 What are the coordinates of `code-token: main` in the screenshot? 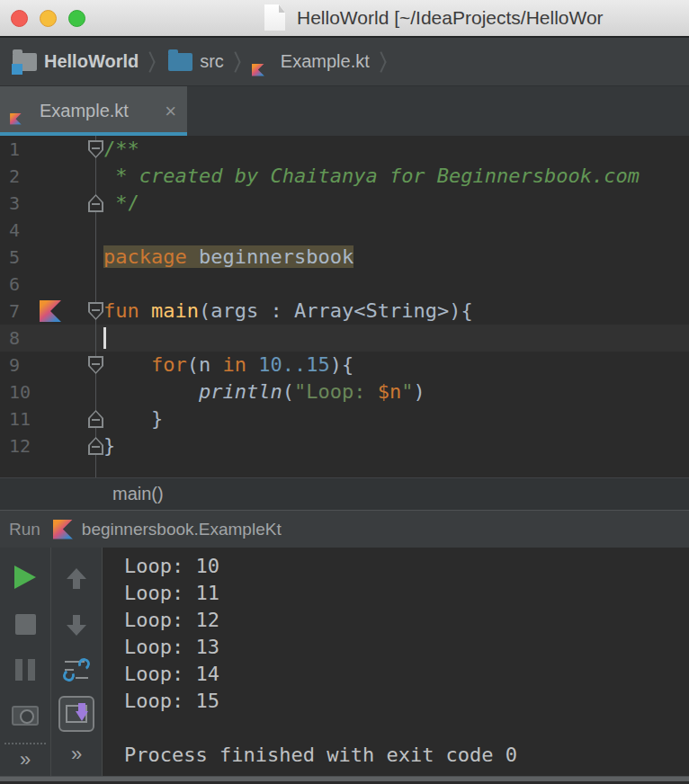 It's located at (174, 311).